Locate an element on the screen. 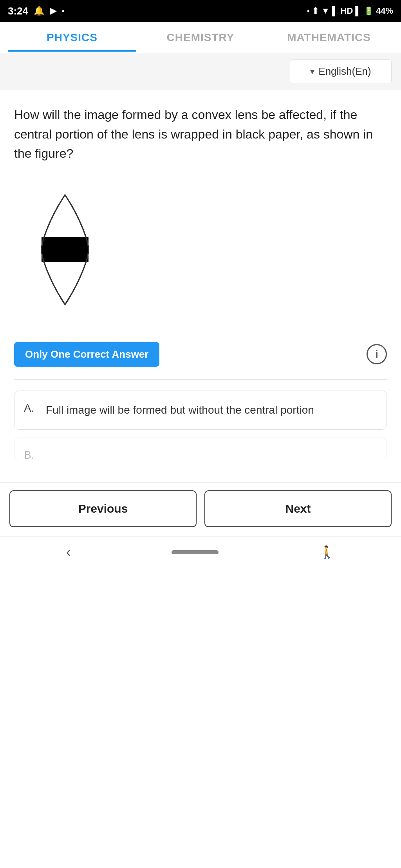  battery-icon: 🔋 is located at coordinates (369, 11).